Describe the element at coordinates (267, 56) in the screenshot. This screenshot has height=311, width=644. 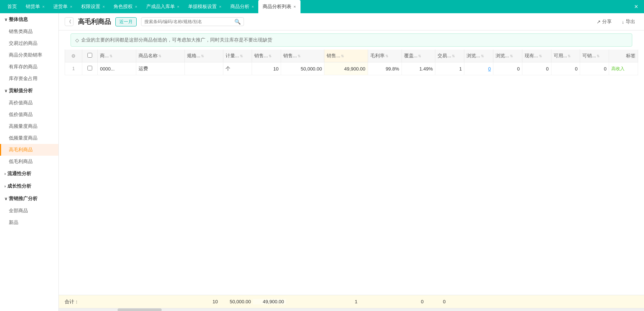
I see `th-sales-qty: 销售... ⇅` at that location.